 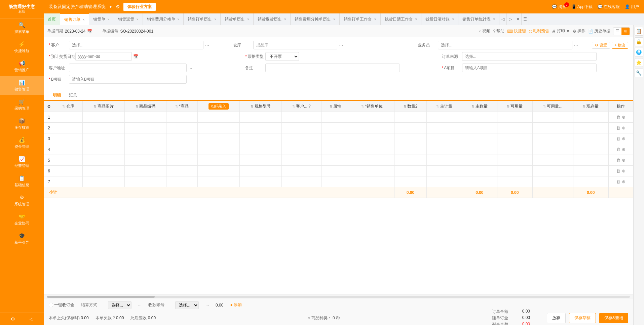 I want to click on tab-销货单: 销货单×, so click(x=102, y=19).